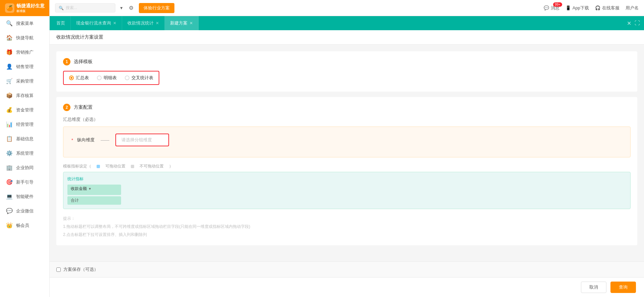 Image resolution: width=644 pixels, height=297 pixels. Describe the element at coordinates (25, 153) in the screenshot. I see `sidebar-label-system: 系统管理` at that location.